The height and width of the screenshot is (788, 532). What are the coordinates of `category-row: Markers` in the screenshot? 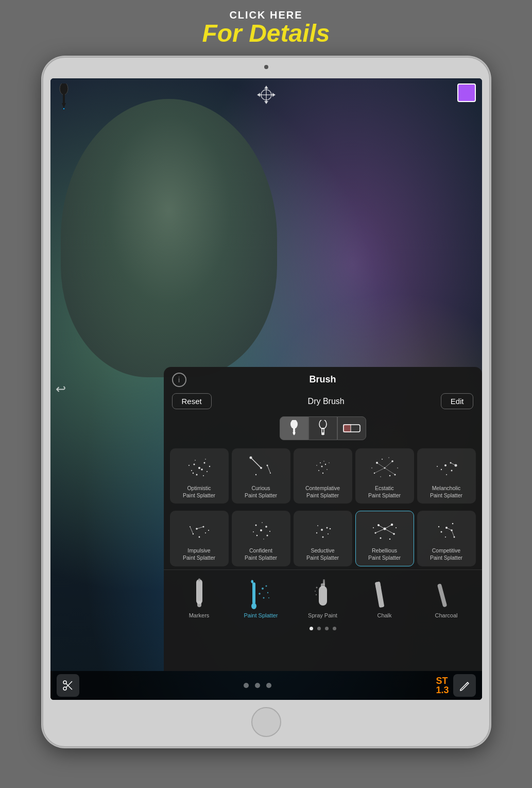 It's located at (323, 597).